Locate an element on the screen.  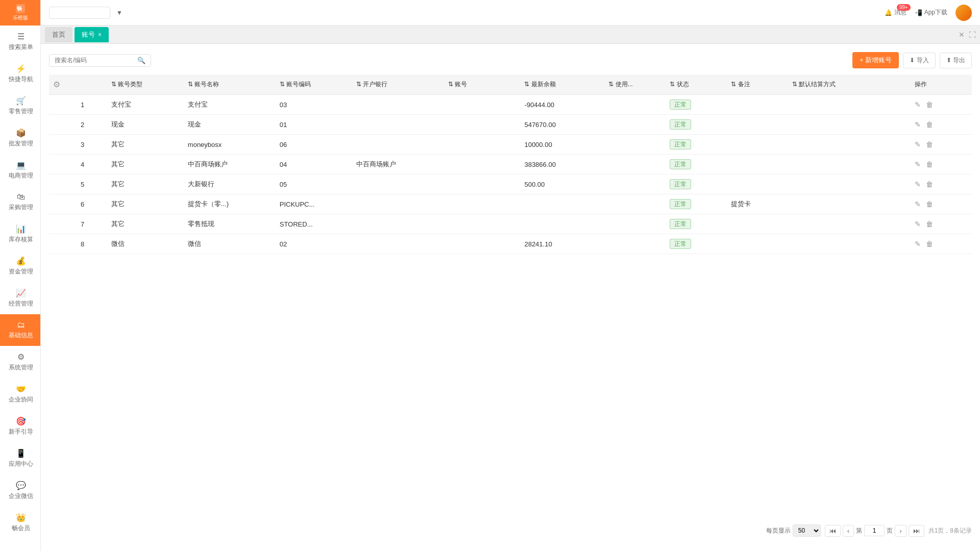
col-payment-header: ⇅ 默认结算方式 is located at coordinates (849, 85).